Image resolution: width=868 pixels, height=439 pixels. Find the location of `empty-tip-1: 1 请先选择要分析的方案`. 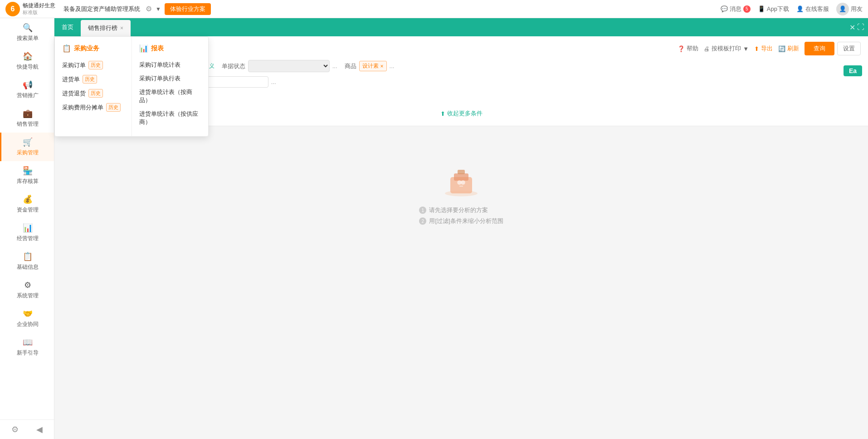

empty-tip-1: 1 请先选择要分析的方案 is located at coordinates (461, 210).